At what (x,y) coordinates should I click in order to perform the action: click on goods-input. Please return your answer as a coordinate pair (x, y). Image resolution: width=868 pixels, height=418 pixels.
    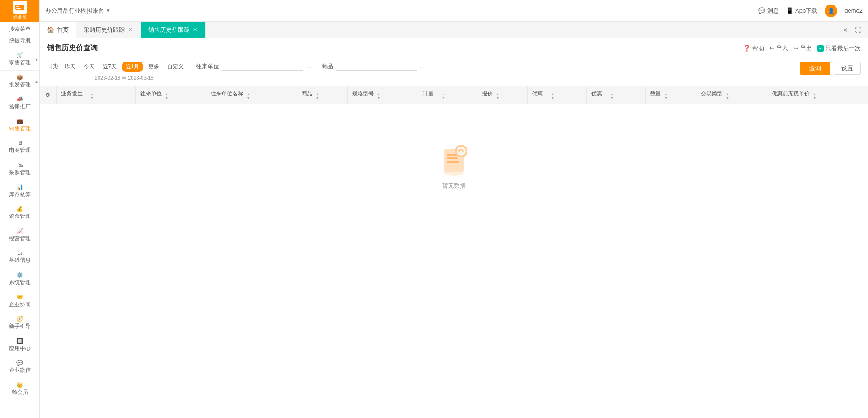
    Looking at the image, I should click on (377, 66).